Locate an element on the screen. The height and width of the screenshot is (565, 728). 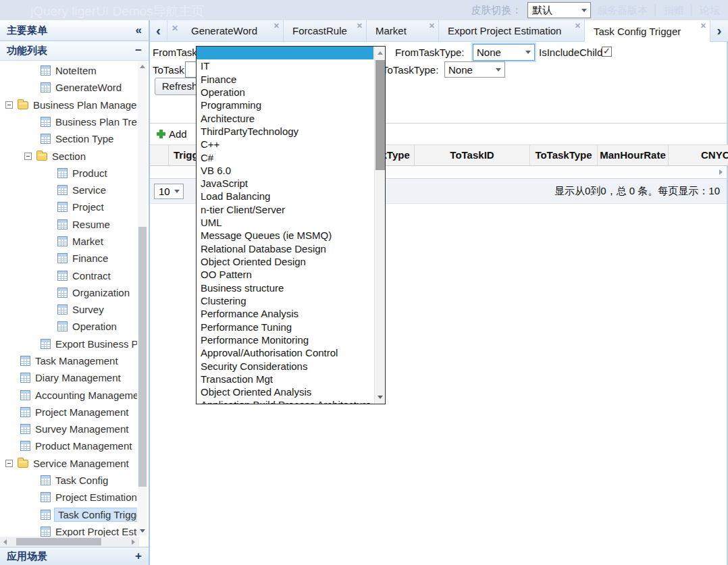
tree-item-task-config: Task Config is located at coordinates (69, 481).